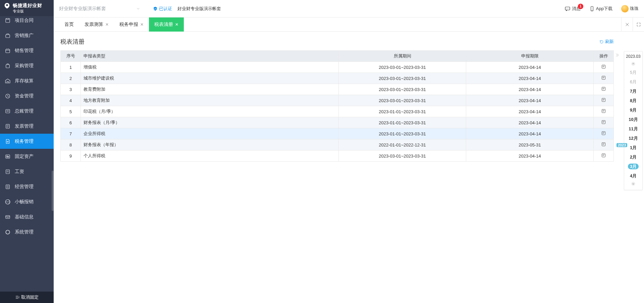  Describe the element at coordinates (638, 25) in the screenshot. I see `tabs-fullscreen-button` at that location.